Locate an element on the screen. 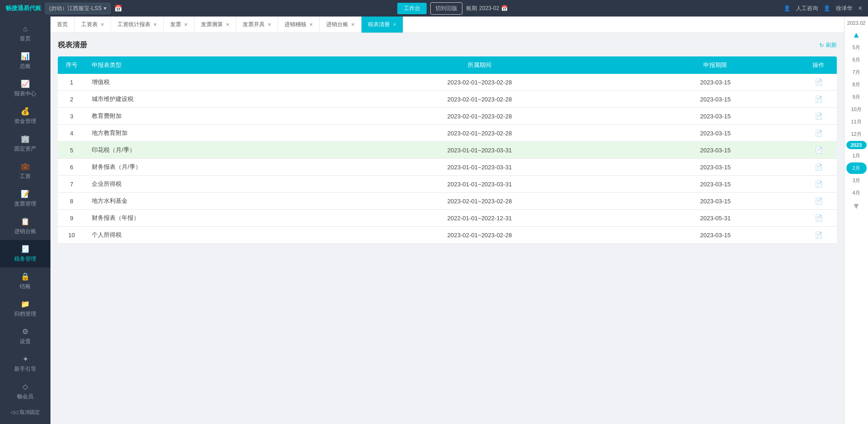  sidebar-item-reconcile: 📋 进销台账 is located at coordinates (25, 226).